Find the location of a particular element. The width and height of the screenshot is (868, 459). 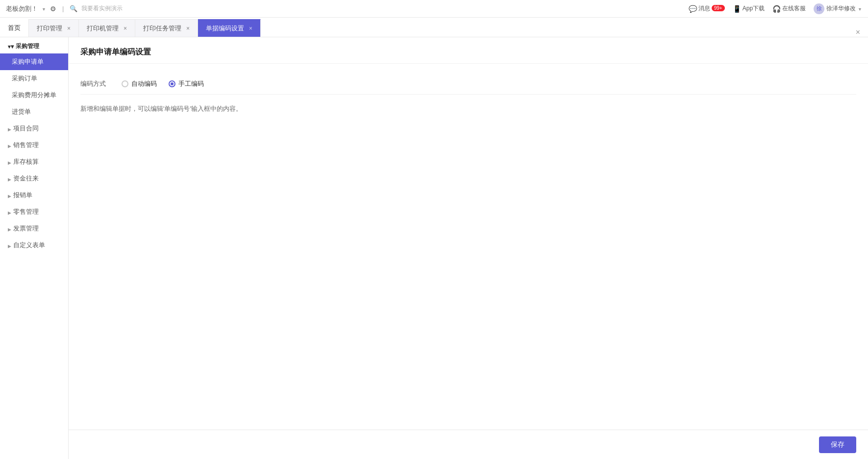

sidebar-group-invoice-label: 发票管理 is located at coordinates (26, 229).